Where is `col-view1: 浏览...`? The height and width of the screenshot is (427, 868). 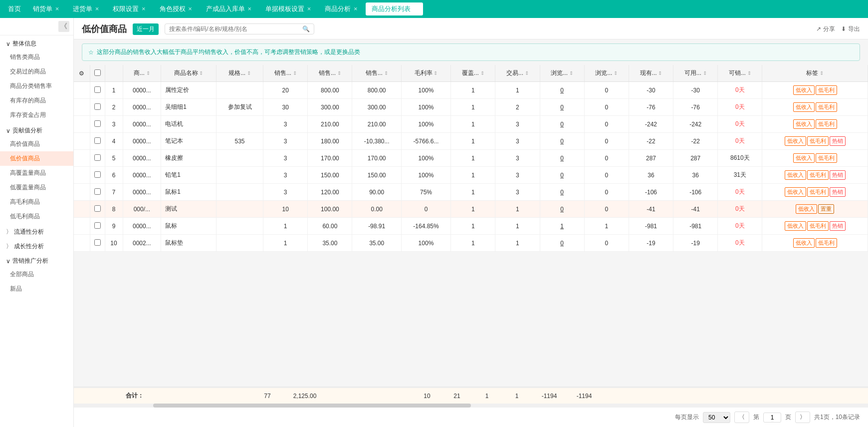
col-view1: 浏览... is located at coordinates (562, 73).